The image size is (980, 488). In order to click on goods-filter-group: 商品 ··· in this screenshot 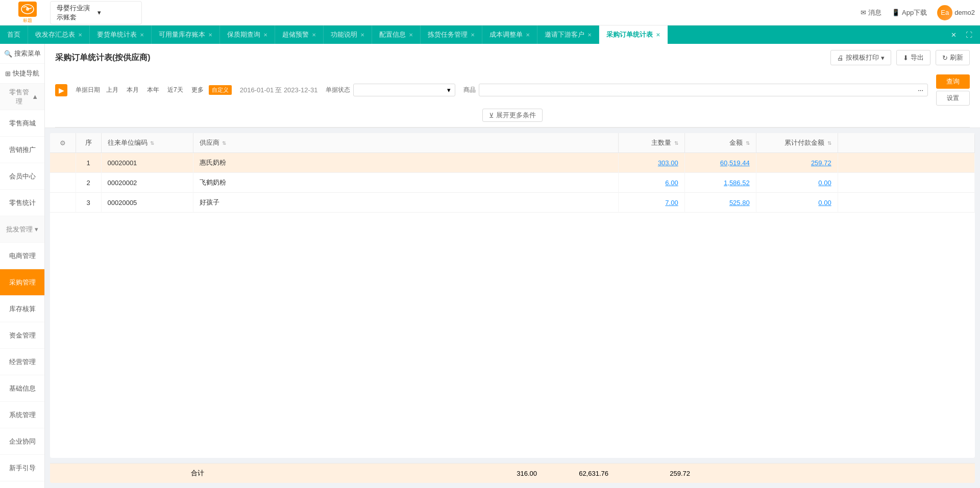, I will do `click(696, 90)`.